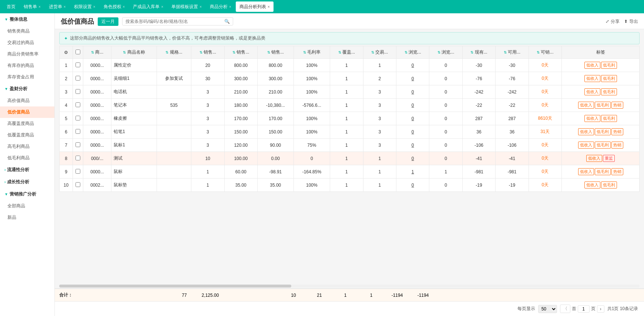  What do you see at coordinates (27, 112) in the screenshot?
I see `sidebar-item-low-value: 低价值商品` at bounding box center [27, 112].